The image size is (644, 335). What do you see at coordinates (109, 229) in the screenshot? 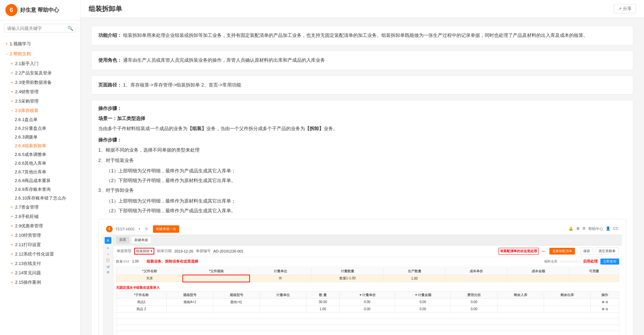
I see `ss-logo: 6` at bounding box center [109, 229].